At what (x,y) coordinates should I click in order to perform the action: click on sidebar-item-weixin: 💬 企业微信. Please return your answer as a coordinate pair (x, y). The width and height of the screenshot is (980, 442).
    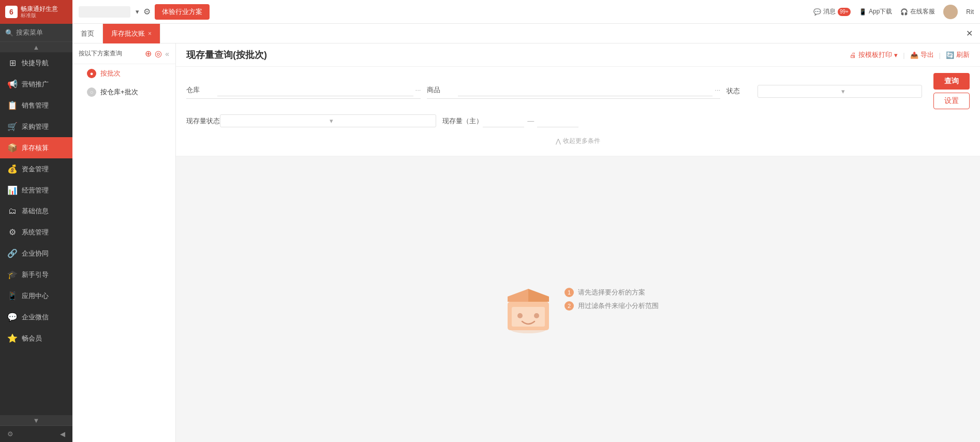
    Looking at the image, I should click on (36, 317).